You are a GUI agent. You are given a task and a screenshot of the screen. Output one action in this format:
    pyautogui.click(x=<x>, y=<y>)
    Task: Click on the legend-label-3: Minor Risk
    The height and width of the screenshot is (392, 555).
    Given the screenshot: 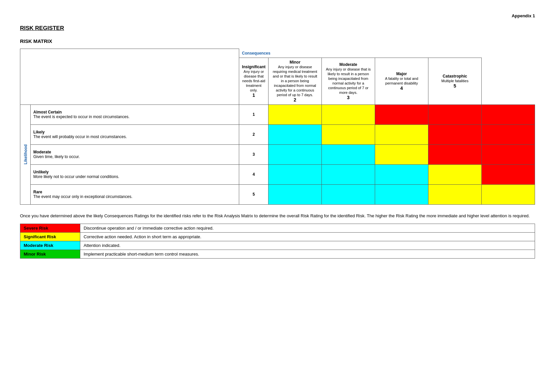 What is the action you would take?
    pyautogui.click(x=50, y=254)
    